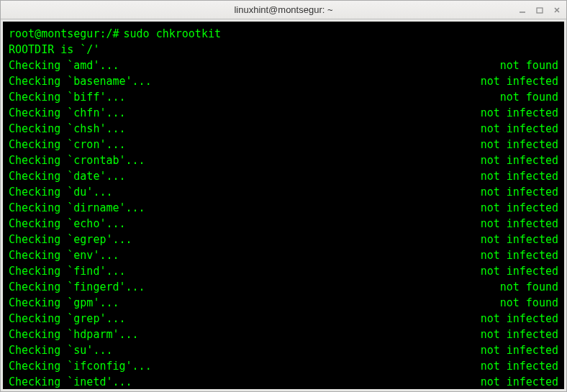  Describe the element at coordinates (64, 65) in the screenshot. I see `check-name: Checking `amd'...` at that location.